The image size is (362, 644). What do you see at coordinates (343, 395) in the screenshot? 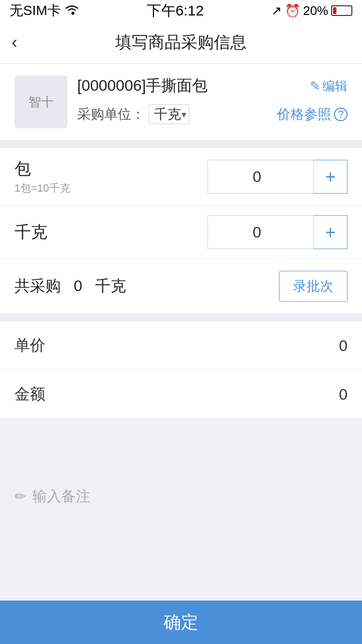
I see `amount-value: 0` at bounding box center [343, 395].